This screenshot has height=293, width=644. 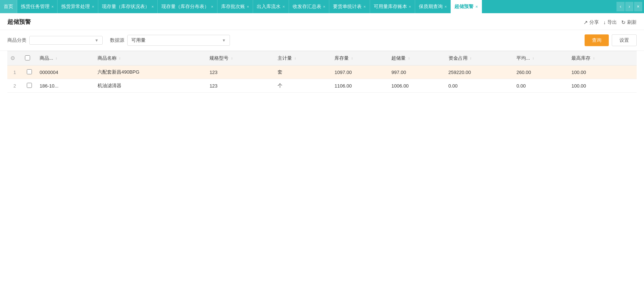 I want to click on nav-item-label-3: 现存量（库存状况表）, so click(x=126, y=7).